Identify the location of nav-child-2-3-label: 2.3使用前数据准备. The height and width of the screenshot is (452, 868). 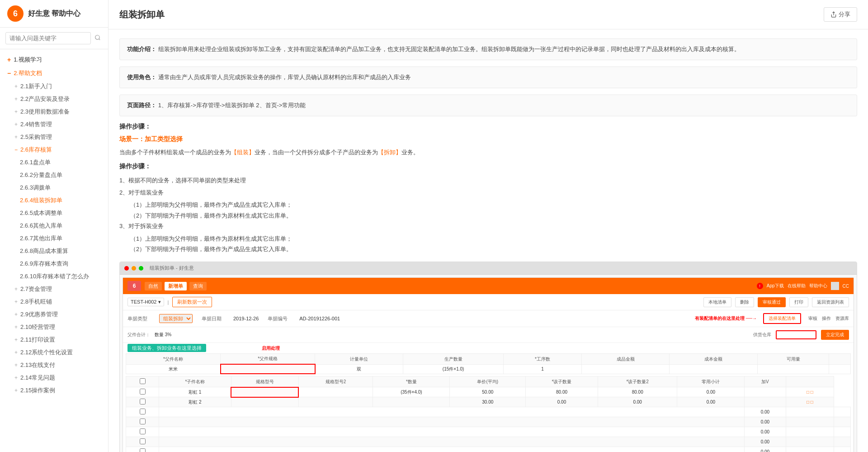
(45, 112).